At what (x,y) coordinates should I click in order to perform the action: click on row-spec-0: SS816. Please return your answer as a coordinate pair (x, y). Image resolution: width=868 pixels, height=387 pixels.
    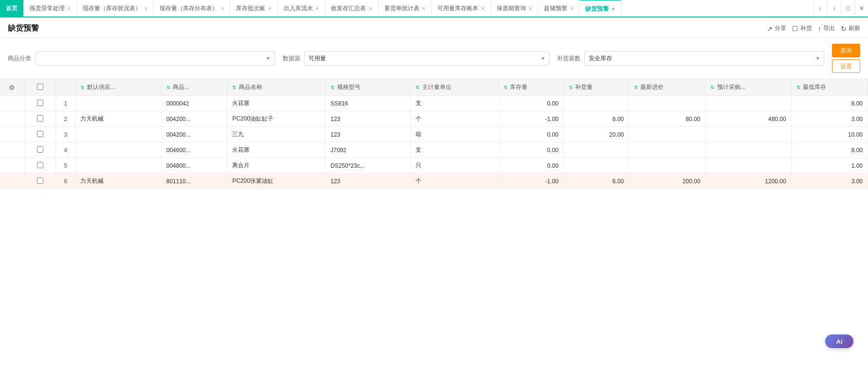
    Looking at the image, I should click on (368, 104).